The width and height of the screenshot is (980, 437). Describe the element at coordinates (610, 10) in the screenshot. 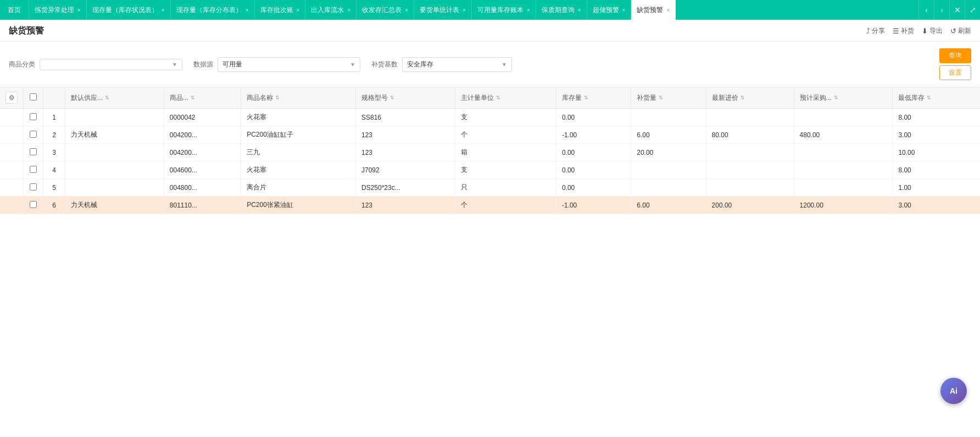

I see `nav-tab-10: 超储预警 ×` at that location.